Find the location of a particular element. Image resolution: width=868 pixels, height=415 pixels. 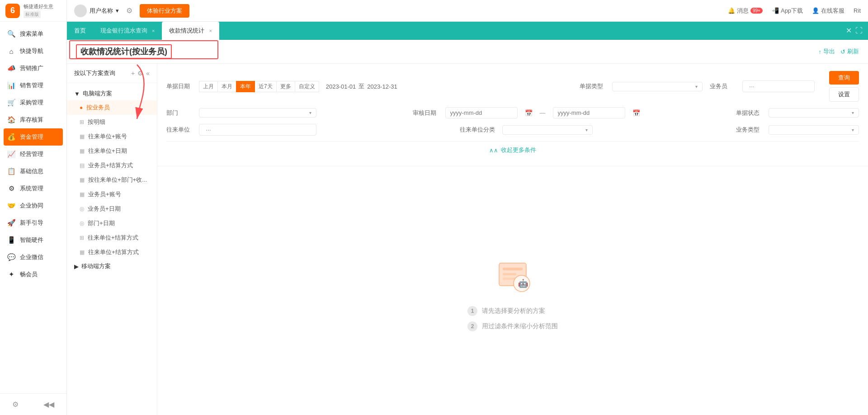

tab-expand-icon: ⛶ is located at coordinates (859, 31).